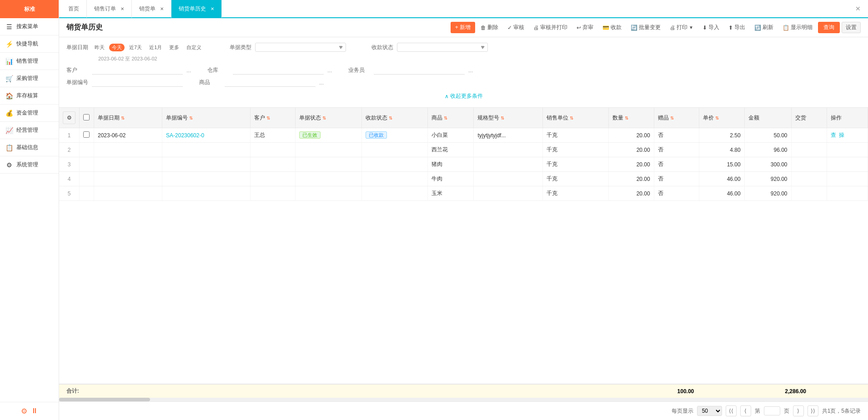 The width and height of the screenshot is (868, 420). What do you see at coordinates (446, 118) in the screenshot?
I see `col-goods-sort-icon: ⇅` at bounding box center [446, 118].